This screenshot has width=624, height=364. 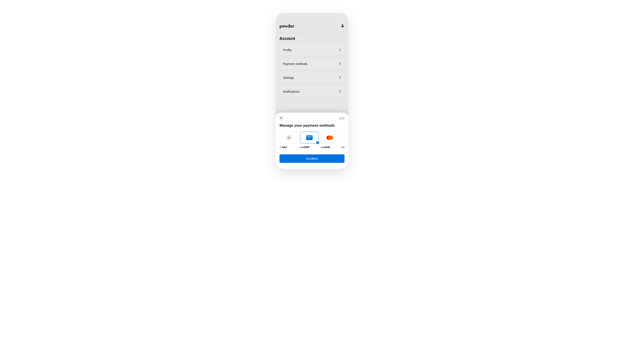 I want to click on sheet-title: Manage your payment methods, so click(x=312, y=126).